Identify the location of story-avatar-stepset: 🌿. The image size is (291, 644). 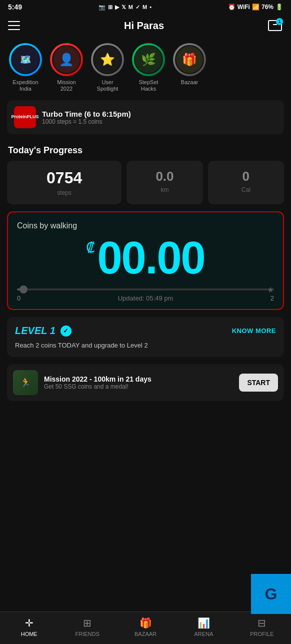
(148, 60).